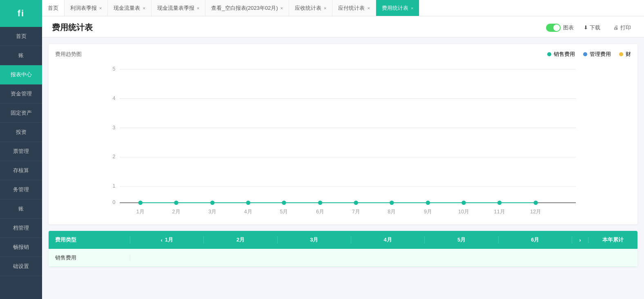 The height and width of the screenshot is (299, 644). Describe the element at coordinates (580, 240) in the screenshot. I see `nav-next-icon: ›` at that location.